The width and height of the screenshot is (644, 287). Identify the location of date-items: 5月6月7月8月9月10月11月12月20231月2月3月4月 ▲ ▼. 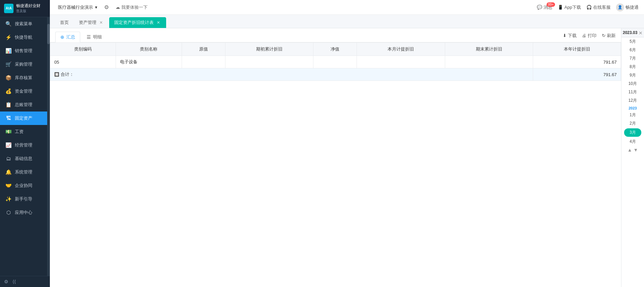
(633, 162).